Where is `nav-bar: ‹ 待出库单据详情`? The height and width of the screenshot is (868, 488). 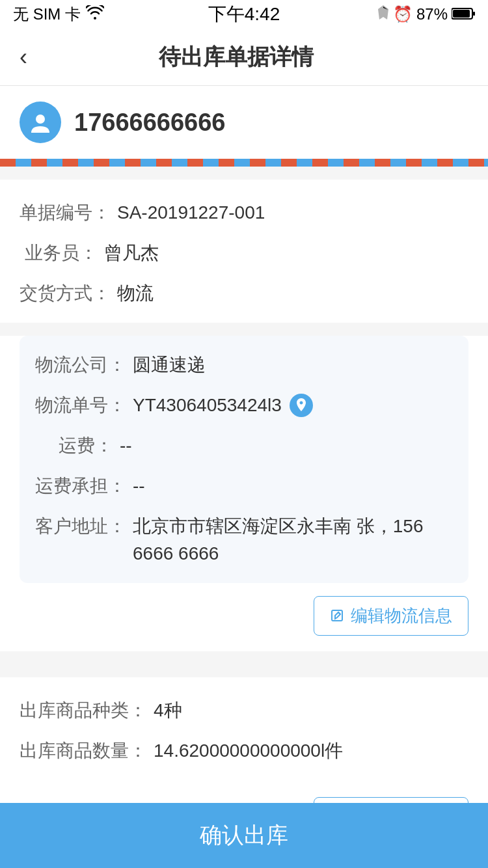 nav-bar: ‹ 待出库单据详情 is located at coordinates (244, 57).